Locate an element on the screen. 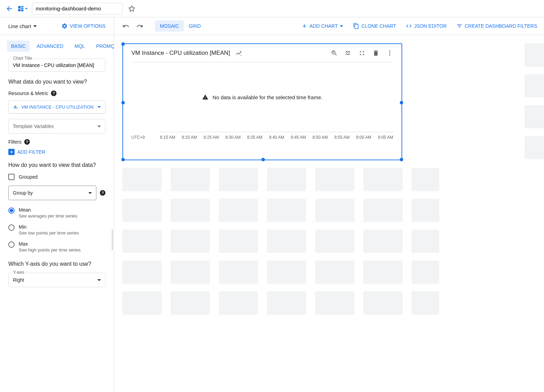 Image resolution: width=544 pixels, height=392 pixels. axis-tick: 8:55 AM is located at coordinates (342, 137).